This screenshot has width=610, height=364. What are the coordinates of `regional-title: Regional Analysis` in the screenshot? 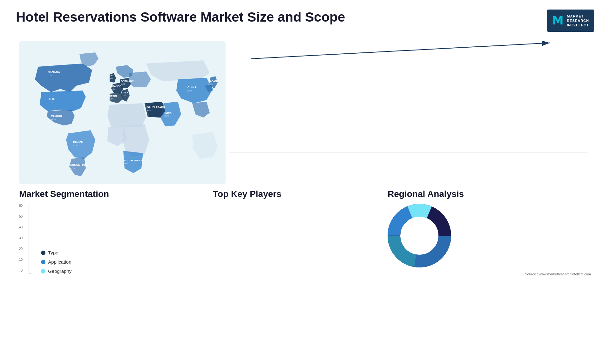 It's located at (489, 194).